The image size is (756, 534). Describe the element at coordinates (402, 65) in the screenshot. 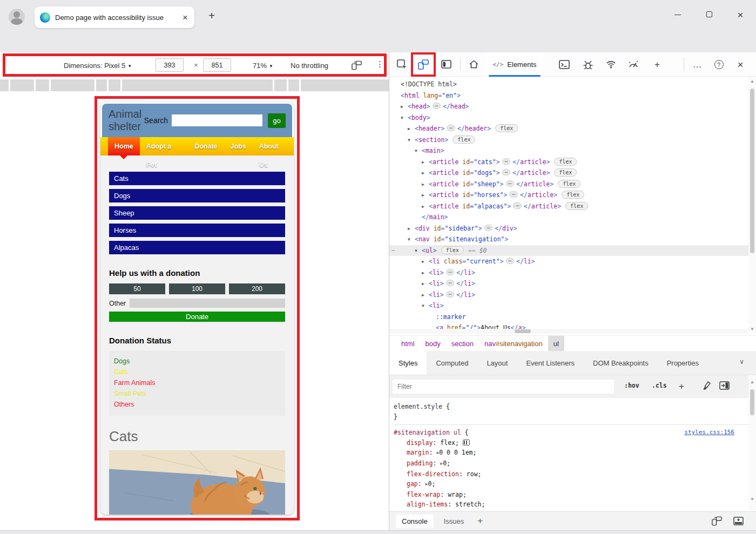

I see `inspect-element-icon` at that location.